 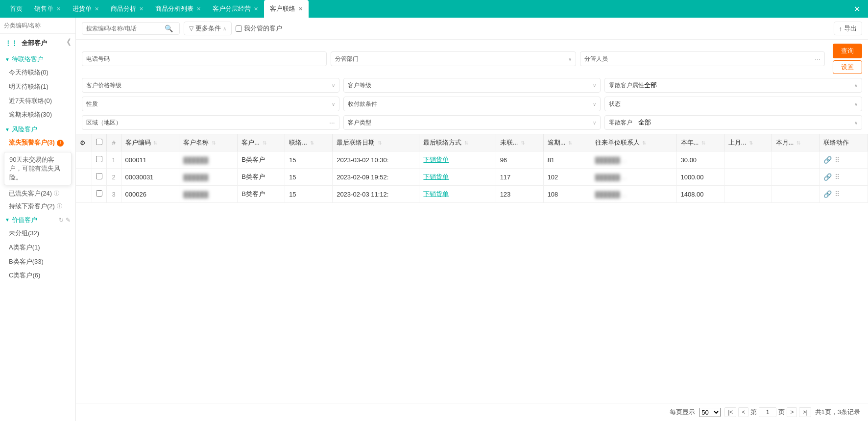 What do you see at coordinates (380, 143) in the screenshot?
I see `col-last-contact-date-sort-icon: ⇅` at bounding box center [380, 143].